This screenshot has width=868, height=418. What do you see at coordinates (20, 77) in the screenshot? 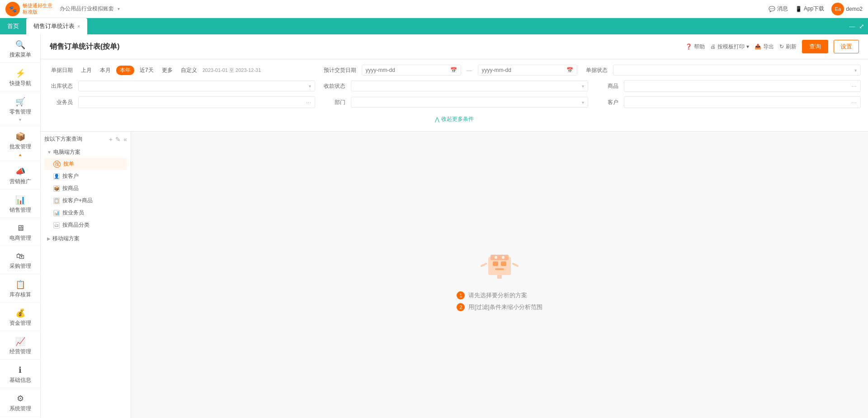
I see `sidebar-item-quick-nav: ⚡ 快捷导航` at bounding box center [20, 77].